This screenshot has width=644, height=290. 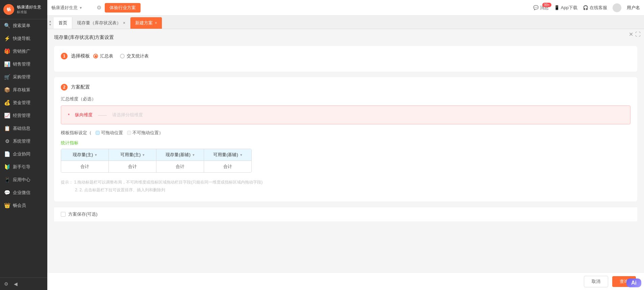 What do you see at coordinates (22, 141) in the screenshot?
I see `sidebar-item-label: 系统管理` at bounding box center [22, 141].